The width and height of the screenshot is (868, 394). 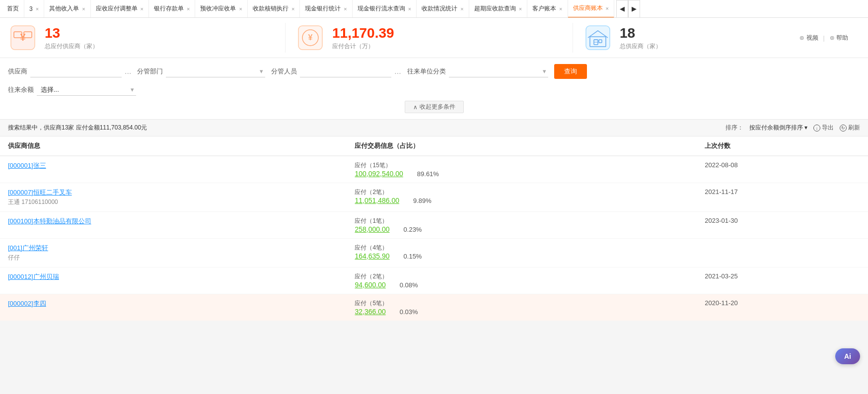 I want to click on dept-chevron-icon: ▾, so click(x=261, y=71).